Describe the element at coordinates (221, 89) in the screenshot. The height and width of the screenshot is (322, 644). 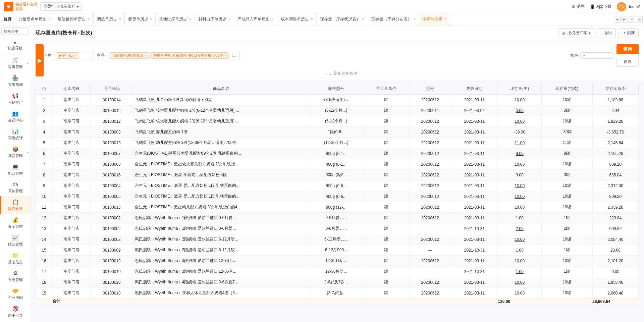
I see `col-name: 商品名称` at that location.